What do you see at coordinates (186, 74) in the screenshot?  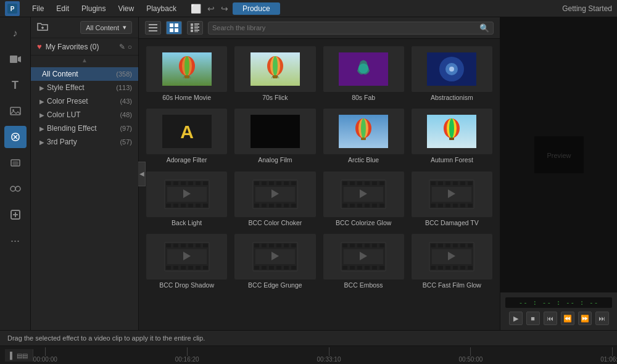 I see `effect-item: 60s Home Movie` at bounding box center [186, 74].